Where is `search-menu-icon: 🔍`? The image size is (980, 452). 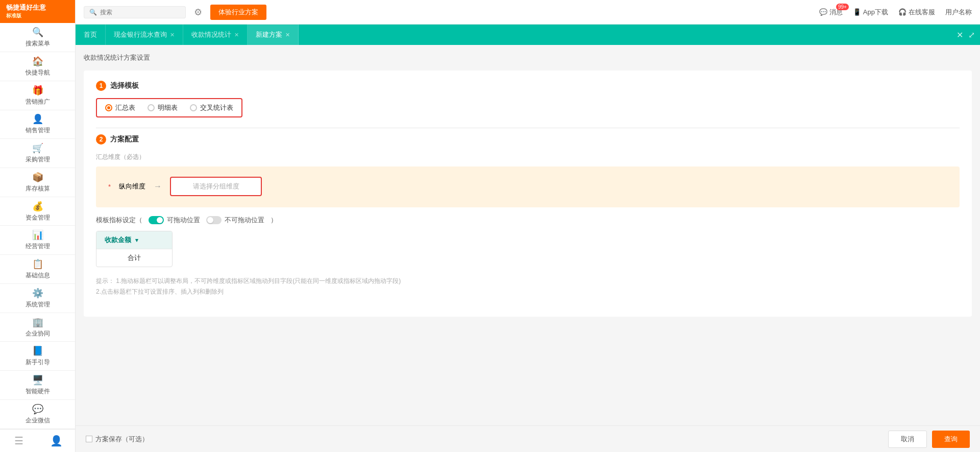 search-menu-icon: 🔍 is located at coordinates (38, 32).